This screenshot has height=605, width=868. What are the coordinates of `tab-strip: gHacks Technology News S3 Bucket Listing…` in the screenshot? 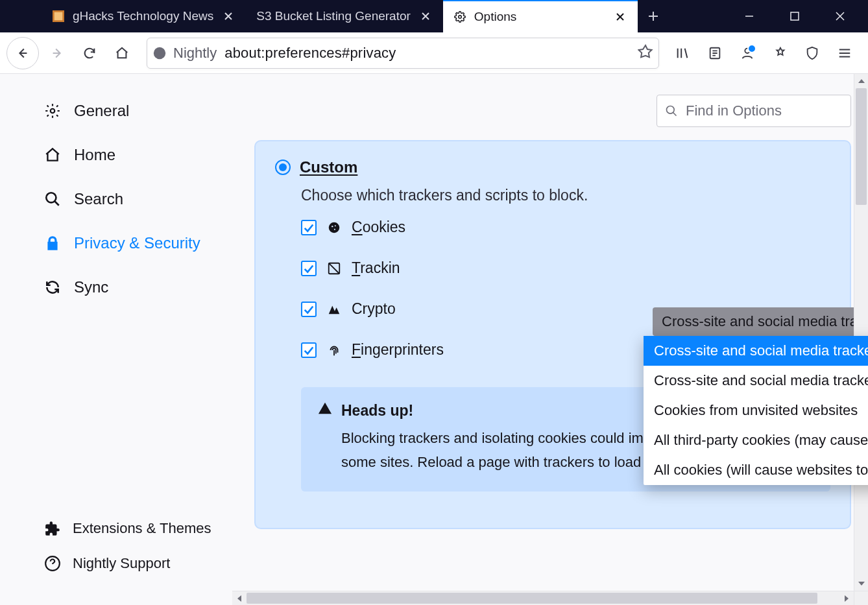 It's located at (363, 16).